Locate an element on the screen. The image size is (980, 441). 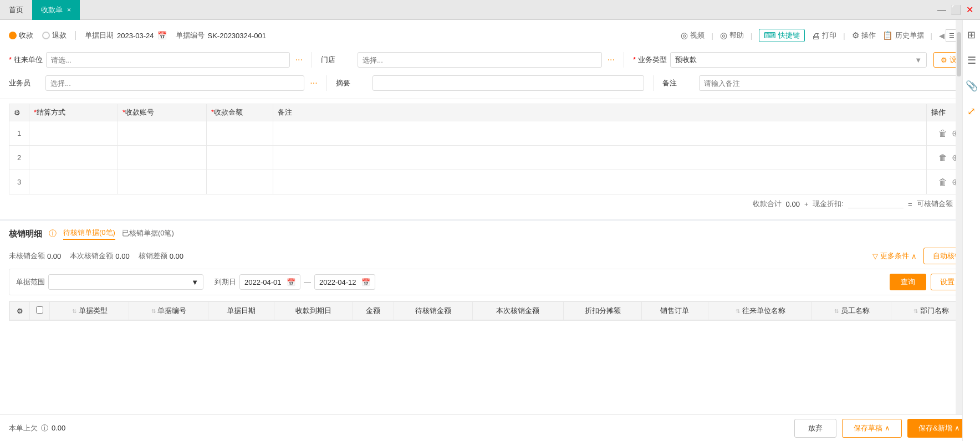
radio-receipt: 收款 is located at coordinates (21, 35).